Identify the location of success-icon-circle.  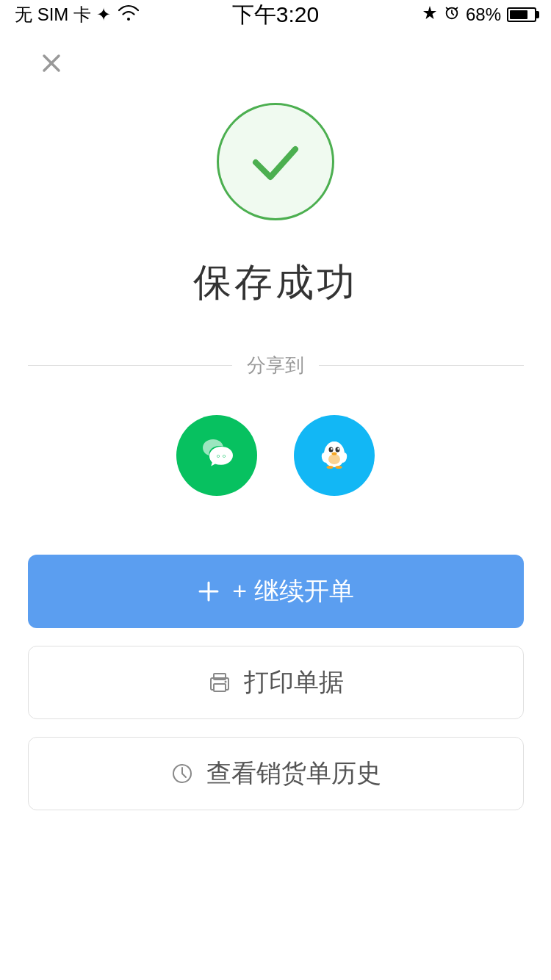
(276, 162).